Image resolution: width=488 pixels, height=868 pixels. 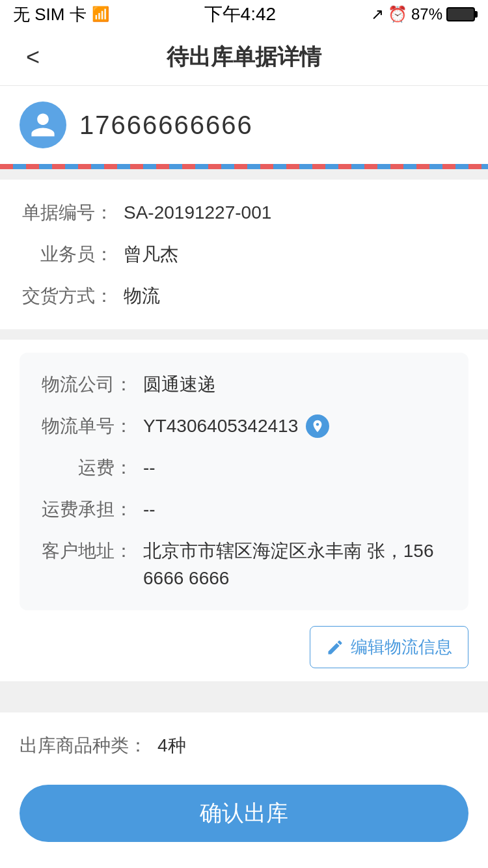 What do you see at coordinates (244, 746) in the screenshot?
I see `goods-types-row: 出库商品种类： 4种` at bounding box center [244, 746].